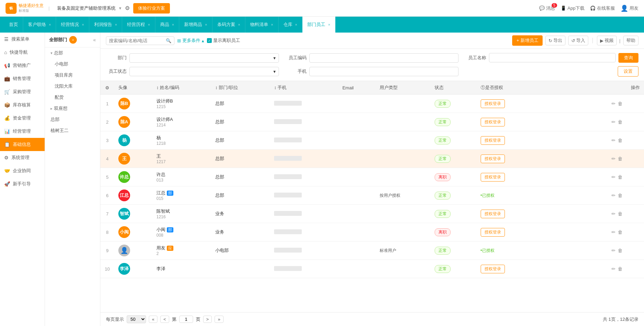  Describe the element at coordinates (73, 64) in the screenshot. I see `tree-node-1: 小电部` at that location.